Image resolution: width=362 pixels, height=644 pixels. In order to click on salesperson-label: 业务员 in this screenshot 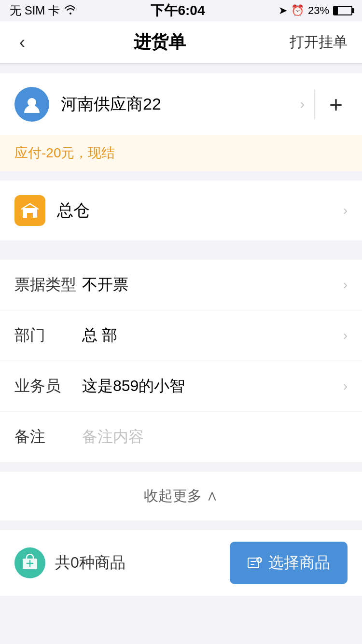, I will do `click(48, 386)`.